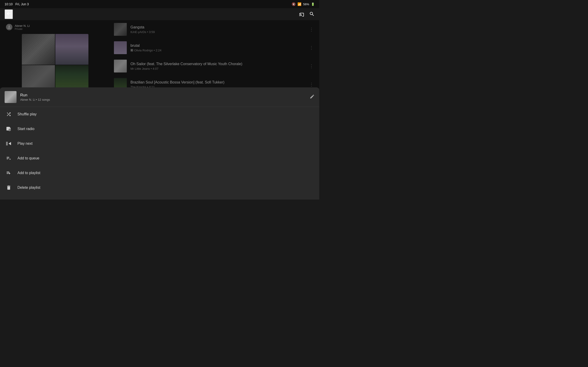 The height and width of the screenshot is (367, 588). What do you see at coordinates (160, 188) in the screenshot?
I see `delete-playlist-item: Delete playlist` at bounding box center [160, 188].